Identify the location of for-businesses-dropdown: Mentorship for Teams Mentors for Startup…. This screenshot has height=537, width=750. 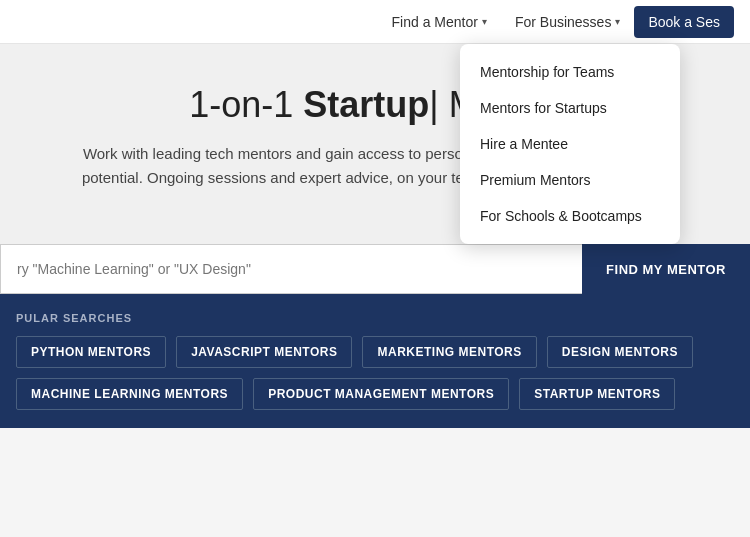
(570, 144).